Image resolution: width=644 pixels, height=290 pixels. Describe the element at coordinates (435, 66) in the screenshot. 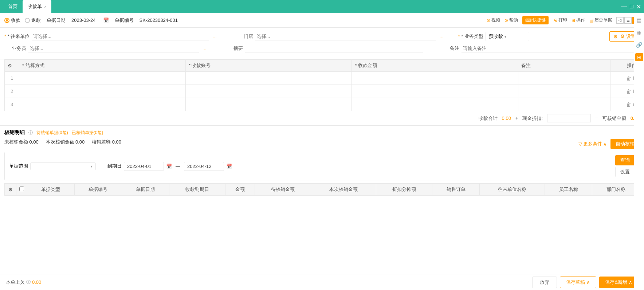

I see `th-amount: * 收款金额` at that location.